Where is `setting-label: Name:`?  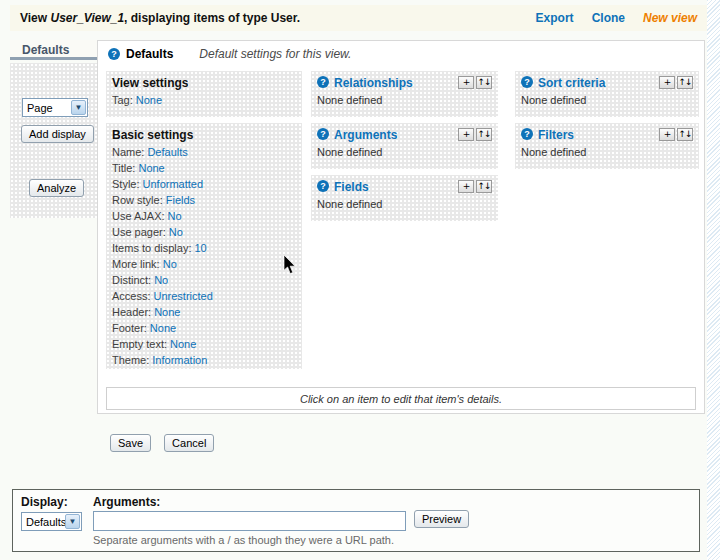 setting-label: Name: is located at coordinates (128, 152).